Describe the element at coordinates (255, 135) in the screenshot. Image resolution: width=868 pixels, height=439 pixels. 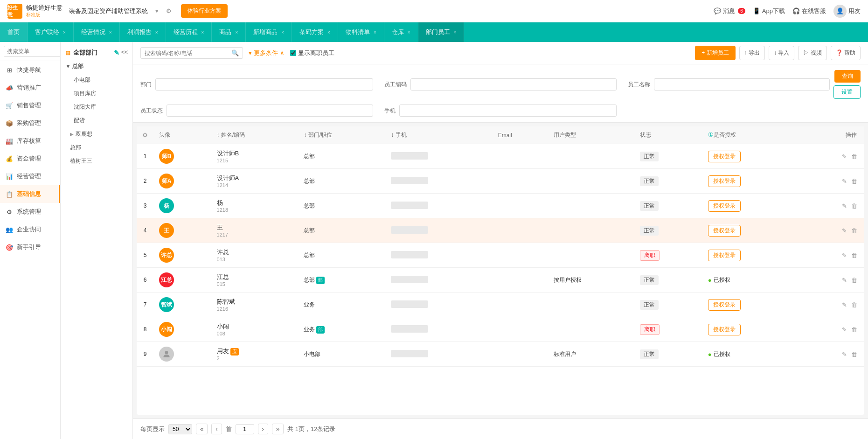
I see `col-name: ↕ 姓名/编码` at that location.